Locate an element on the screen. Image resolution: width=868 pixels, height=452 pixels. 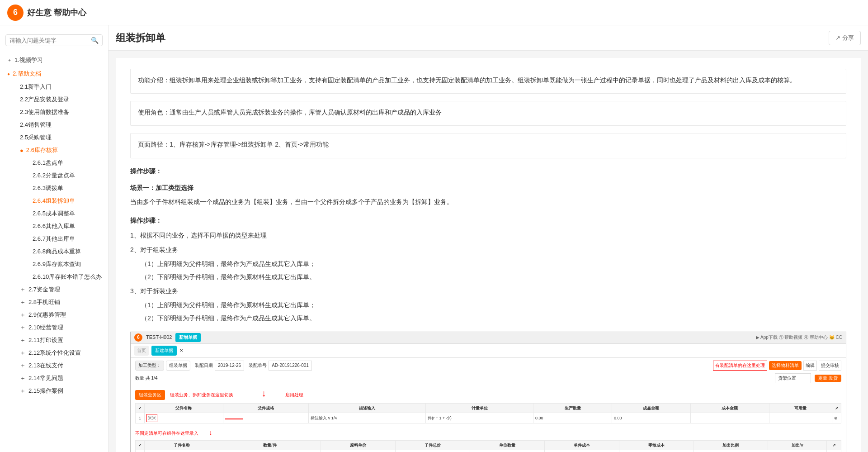
nav-sub-section: 2.1新手入门 2.2产品安装及登录 2.3使用前数据准备 2.4销售管理 2.… is located at coordinates (54, 239).